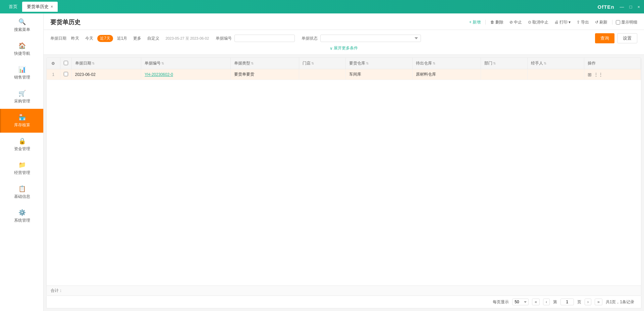 The height and width of the screenshot is (311, 644). What do you see at coordinates (627, 38) in the screenshot?
I see `settings-button: 设置` at bounding box center [627, 38].